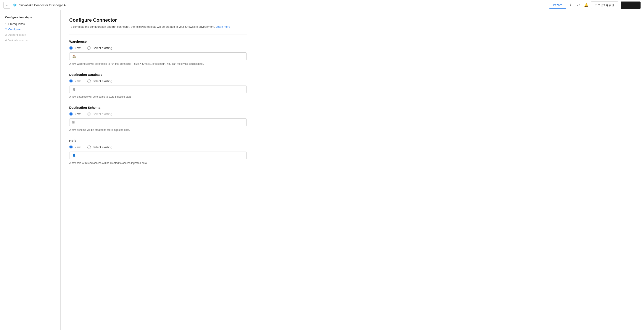  Describe the element at coordinates (30, 40) in the screenshot. I see `sidebar-item-validate-source: 4. Validate source` at that location.